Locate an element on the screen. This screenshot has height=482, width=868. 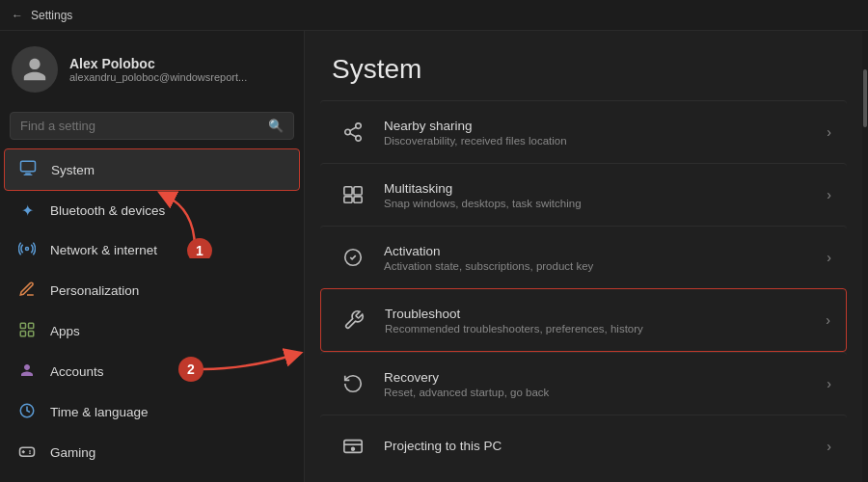
scrollbar-track is located at coordinates (865, 256).